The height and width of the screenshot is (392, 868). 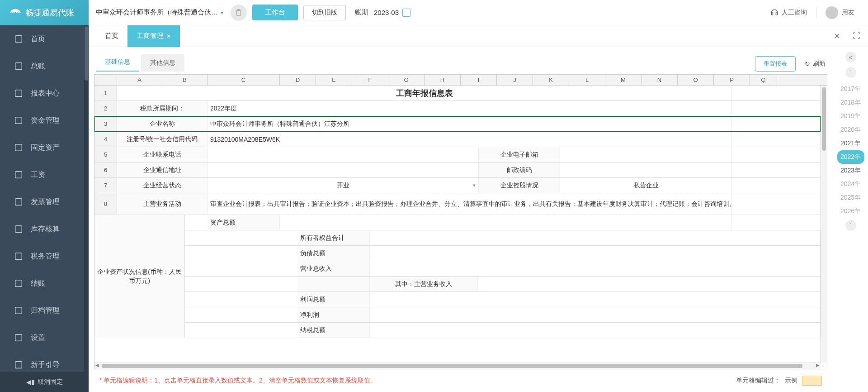 I want to click on sheet-vertical-scrollbar, so click(x=824, y=224).